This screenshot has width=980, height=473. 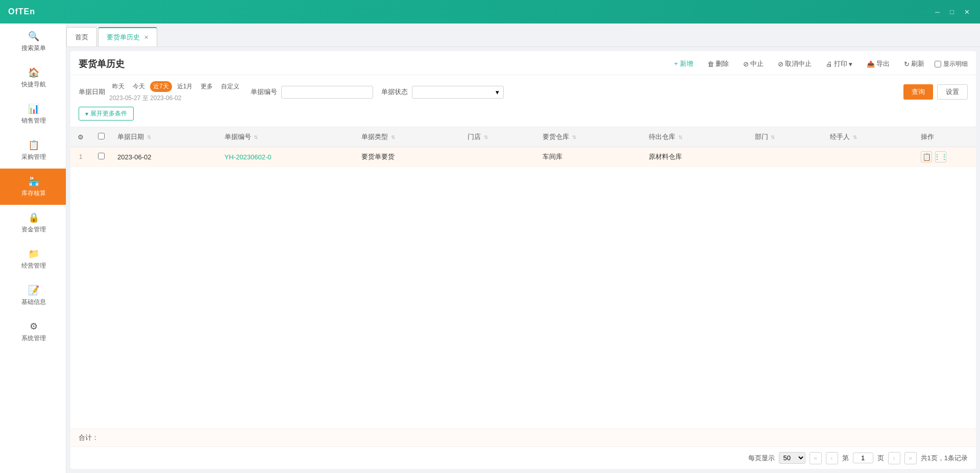 What do you see at coordinates (753, 64) in the screenshot?
I see `stop-btn: ⊘ 中止` at bounding box center [753, 64].